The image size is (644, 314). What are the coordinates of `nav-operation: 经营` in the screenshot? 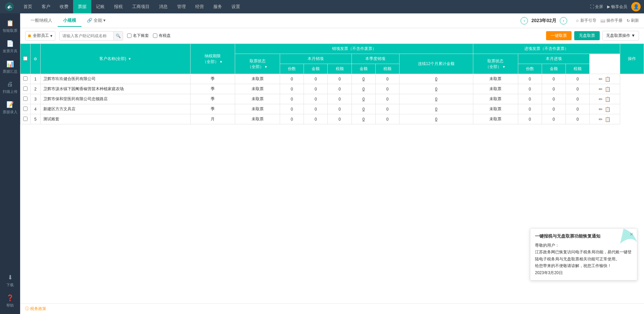 It's located at (200, 7).